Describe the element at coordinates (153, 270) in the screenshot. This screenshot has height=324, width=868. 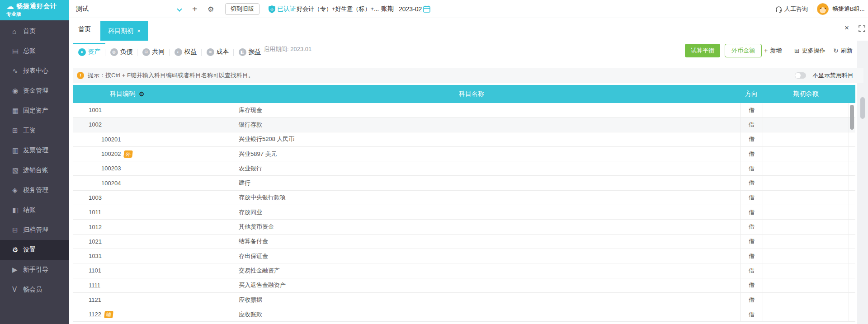
I see `cell-code: 1101` at that location.